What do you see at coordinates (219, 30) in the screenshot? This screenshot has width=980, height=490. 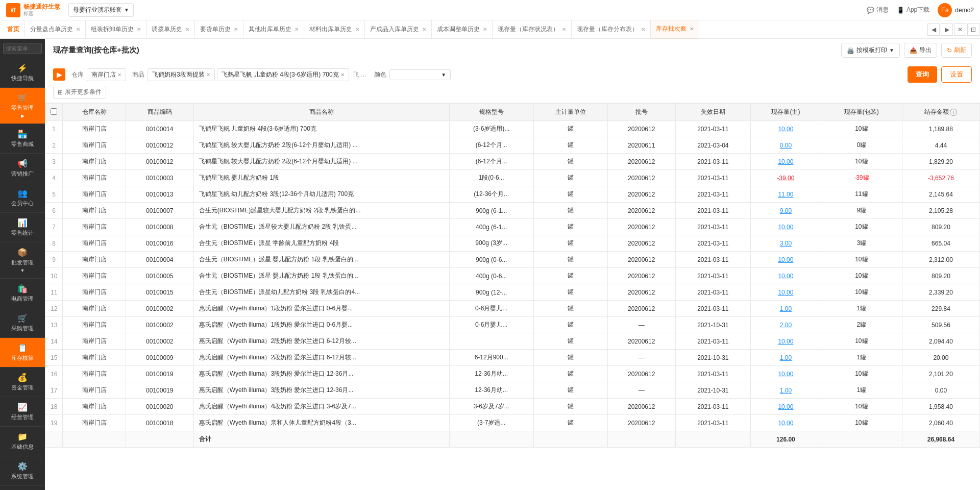 I see `tab-yaohuo: 要货单历史 ✕` at bounding box center [219, 30].